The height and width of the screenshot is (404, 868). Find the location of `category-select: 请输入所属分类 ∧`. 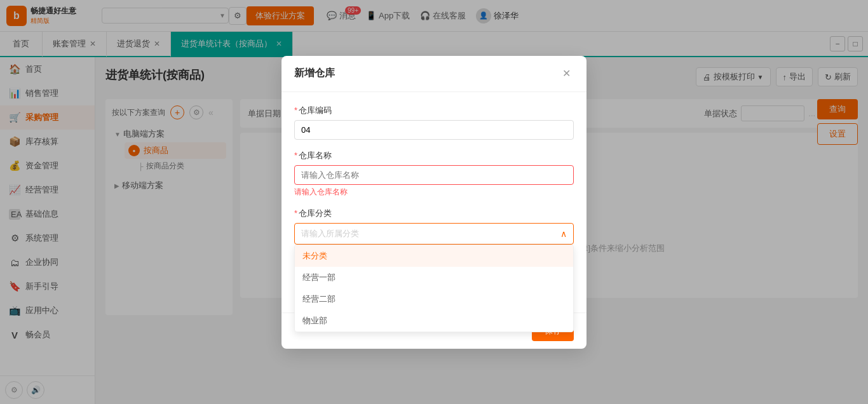

category-select: 请输入所属分类 ∧ is located at coordinates (434, 234).